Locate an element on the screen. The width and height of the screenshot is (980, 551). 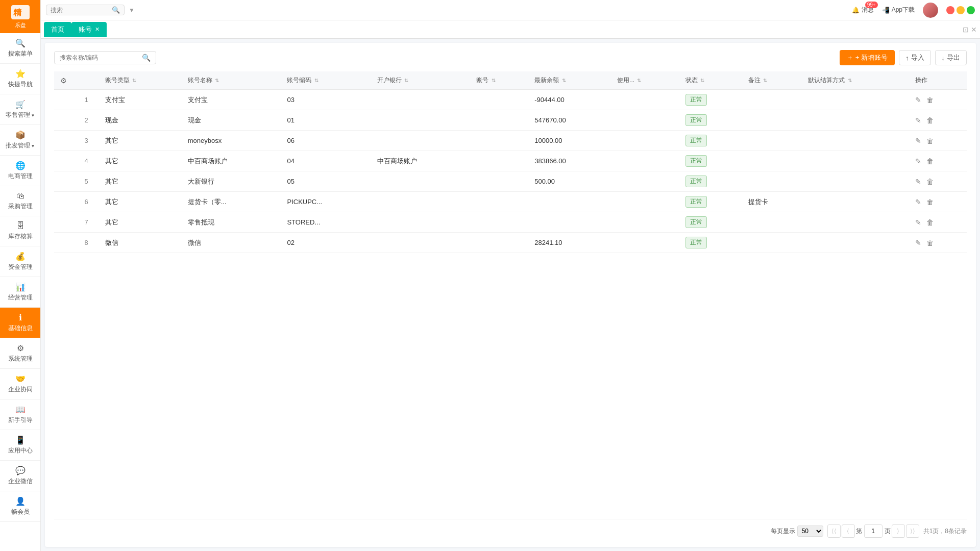
th-remark: 备注 ⇅ is located at coordinates (773, 81).